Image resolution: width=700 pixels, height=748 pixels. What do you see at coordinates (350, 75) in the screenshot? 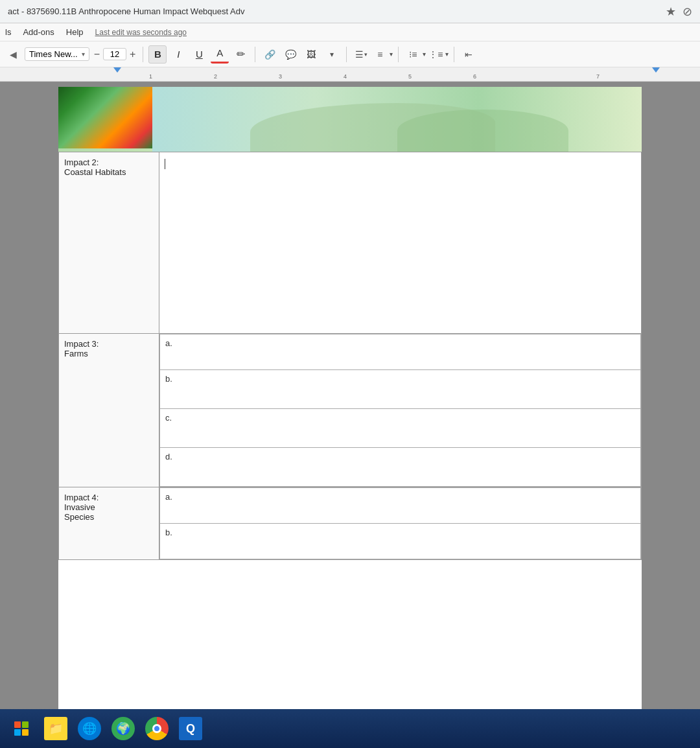
I see `ruler: 1 2 3 4 5 6 7` at bounding box center [350, 75].